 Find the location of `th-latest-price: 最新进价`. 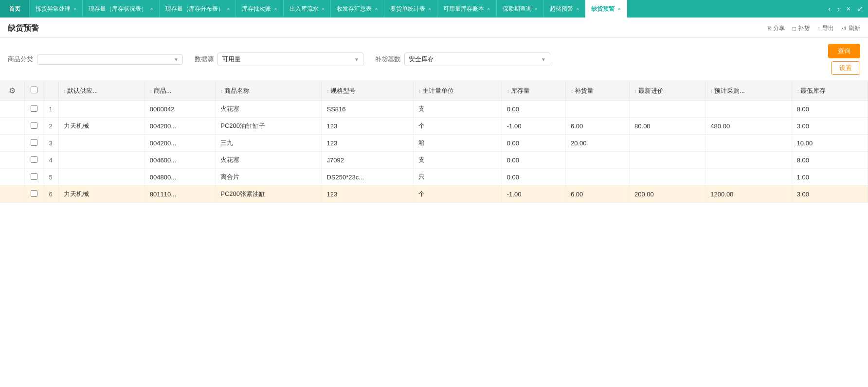

th-latest-price: 最新进价 is located at coordinates (668, 91).